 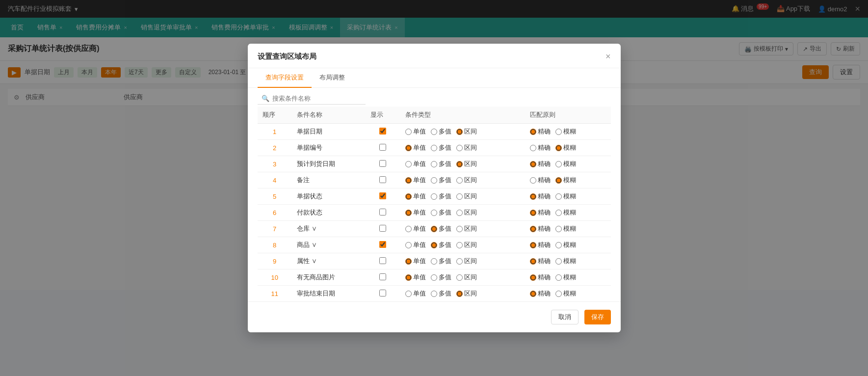 What do you see at coordinates (434, 97) in the screenshot?
I see `dialog-search-bar: 🔍` at bounding box center [434, 97].